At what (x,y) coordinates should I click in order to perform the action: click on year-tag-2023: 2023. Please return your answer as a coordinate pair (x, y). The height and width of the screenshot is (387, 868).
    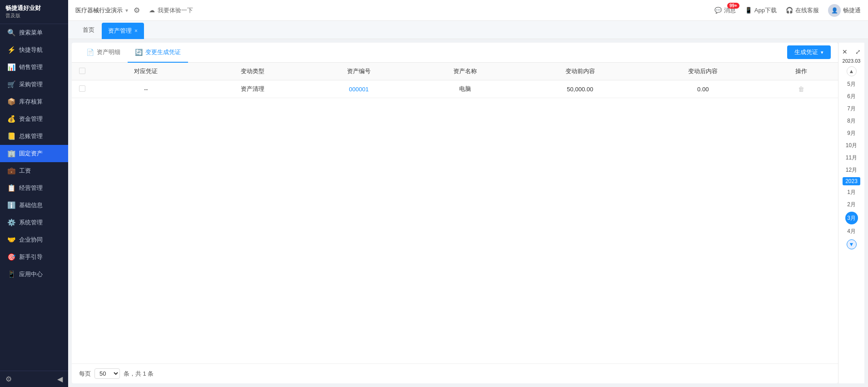
    Looking at the image, I should click on (851, 181).